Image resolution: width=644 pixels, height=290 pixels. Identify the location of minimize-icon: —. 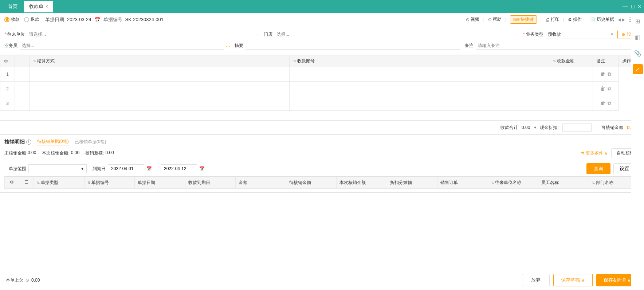
(625, 7).